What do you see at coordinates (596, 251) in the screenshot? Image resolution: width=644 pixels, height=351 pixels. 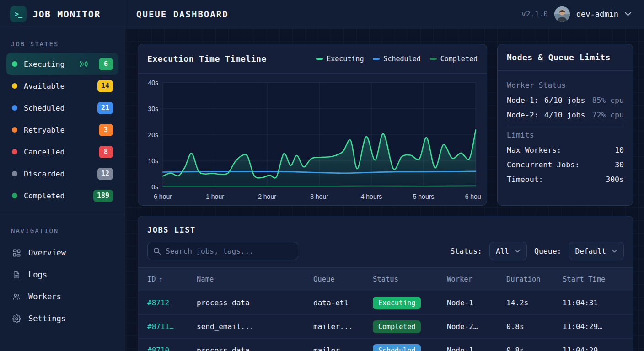 I see `queue-select: Default` at bounding box center [596, 251].